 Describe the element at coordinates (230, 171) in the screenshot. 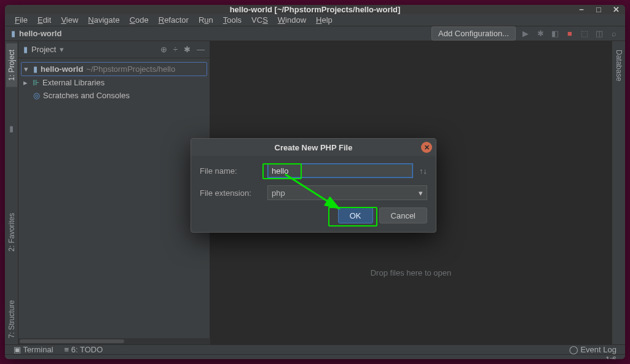

I see `filename-label: File name:` at that location.